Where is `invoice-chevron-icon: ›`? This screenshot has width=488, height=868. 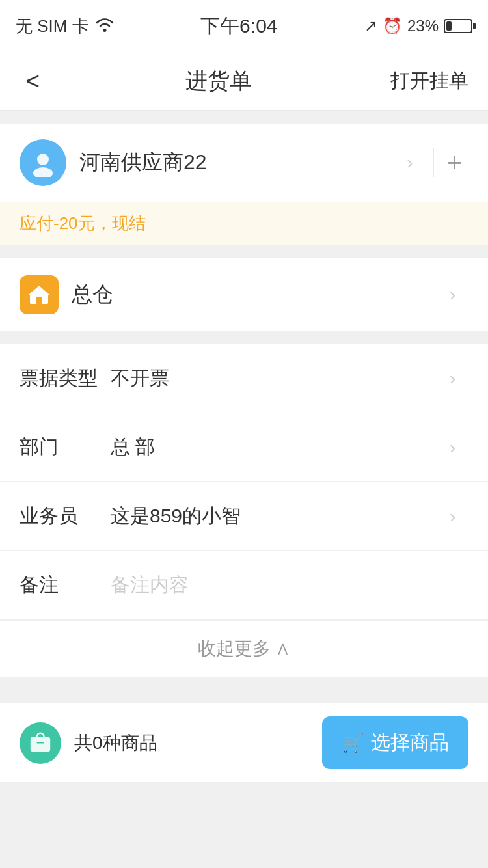 invoice-chevron-icon: › is located at coordinates (453, 379).